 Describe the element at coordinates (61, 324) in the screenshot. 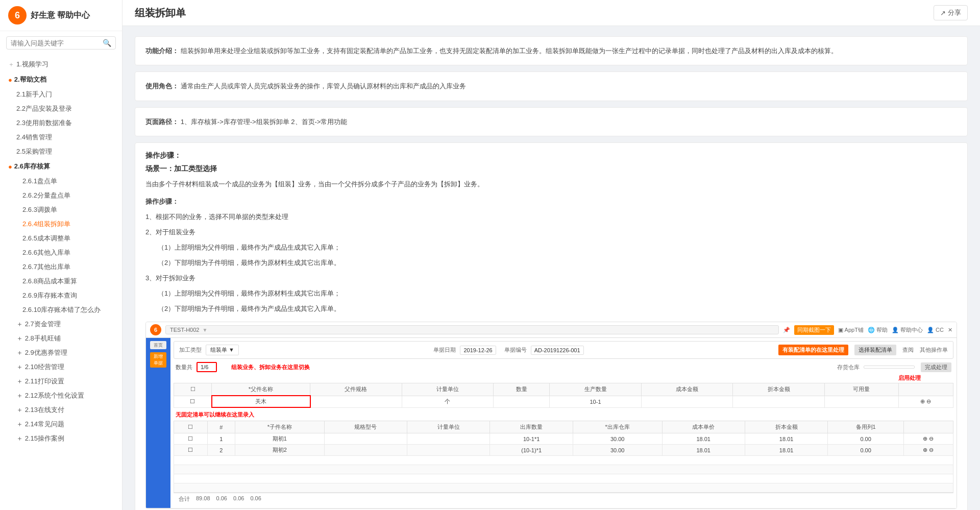

I see `sidebar-item-finance: ＋ 2.7资金管理` at that location.